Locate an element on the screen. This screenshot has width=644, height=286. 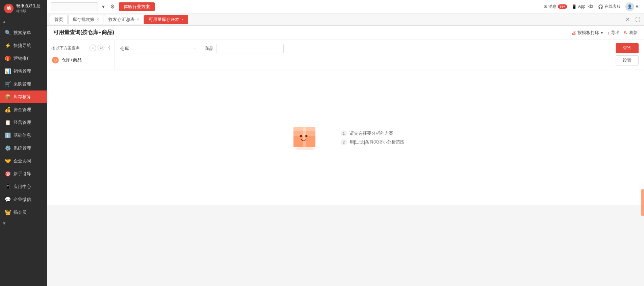
sidebar-scroll-down: ▼ is located at coordinates (4, 224).